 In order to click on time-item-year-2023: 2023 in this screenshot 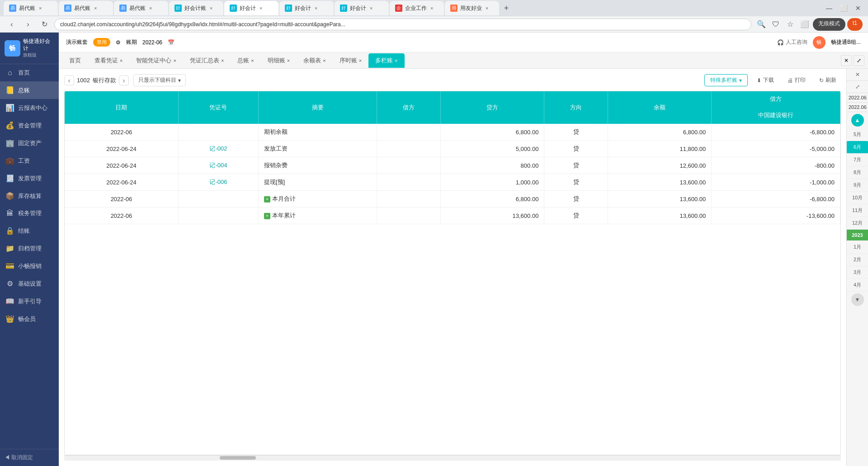, I will do `click(857, 235)`.